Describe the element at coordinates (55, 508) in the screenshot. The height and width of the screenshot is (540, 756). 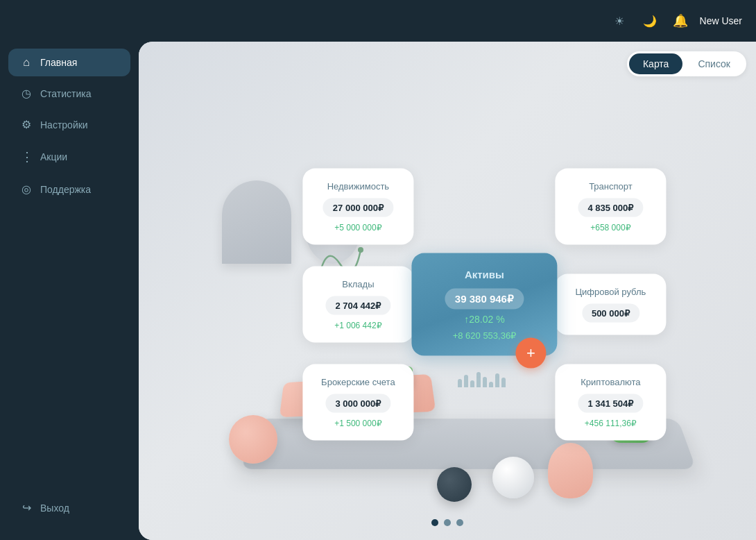
I see `sidebar-item-logout-label: Выход` at that location.